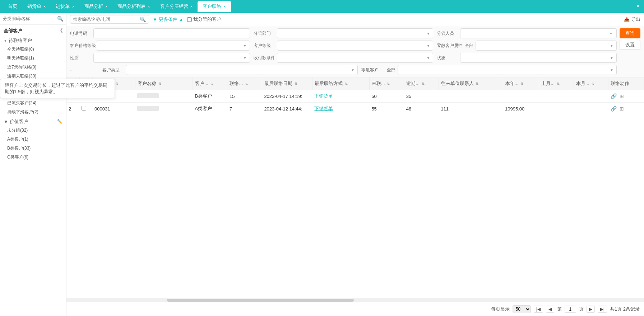 This screenshot has height=316, width=644. Describe the element at coordinates (355, 58) in the screenshot. I see `payment-select: ▼` at that location.